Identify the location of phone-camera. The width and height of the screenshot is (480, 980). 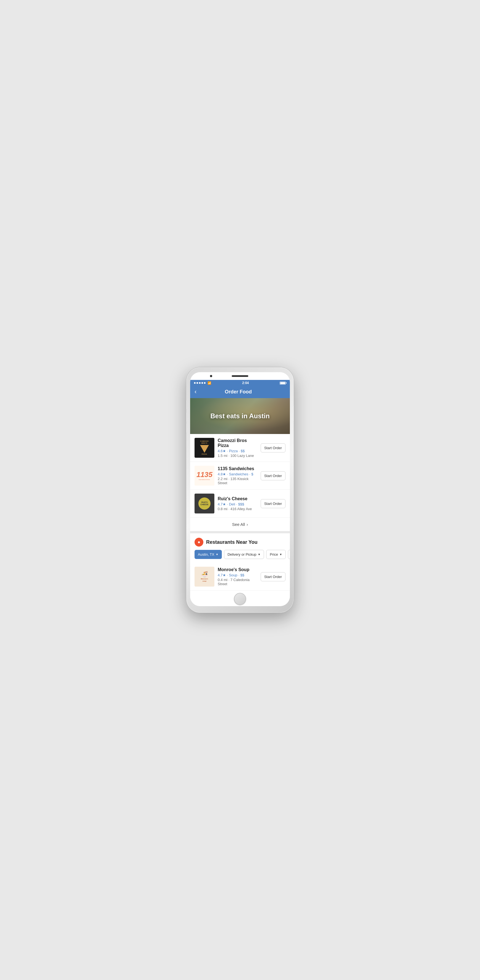
(211, 376).